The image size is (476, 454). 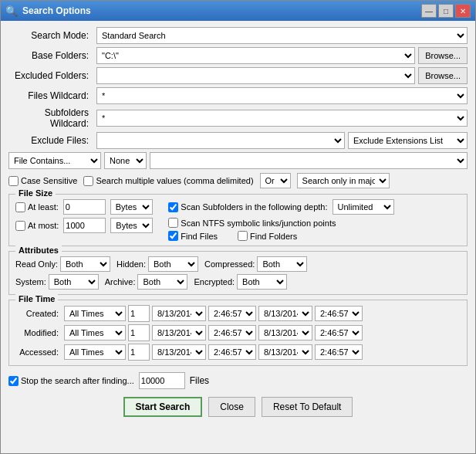 I want to click on minimize-button: —, so click(x=429, y=11).